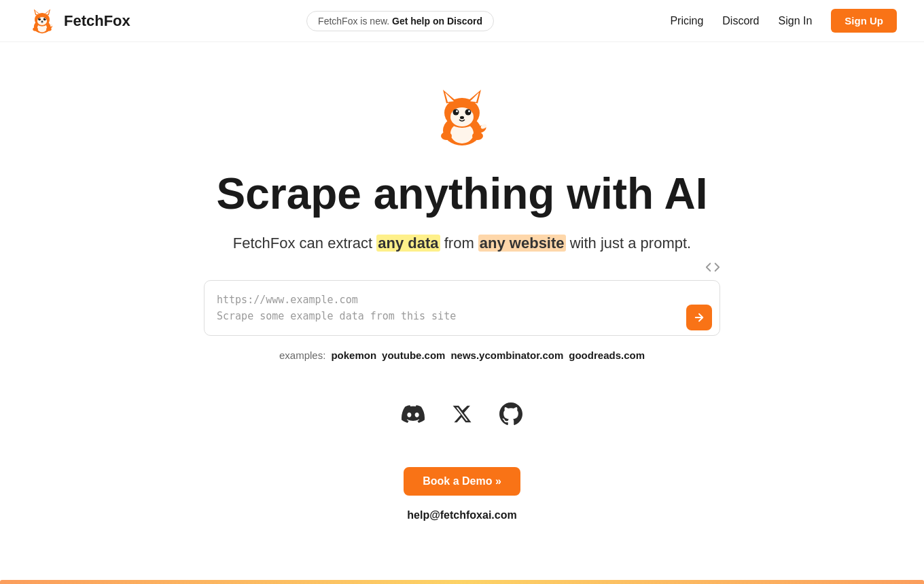 The width and height of the screenshot is (924, 584). Describe the element at coordinates (353, 355) in the screenshot. I see `example-link-pokemon: pokemon` at that location.